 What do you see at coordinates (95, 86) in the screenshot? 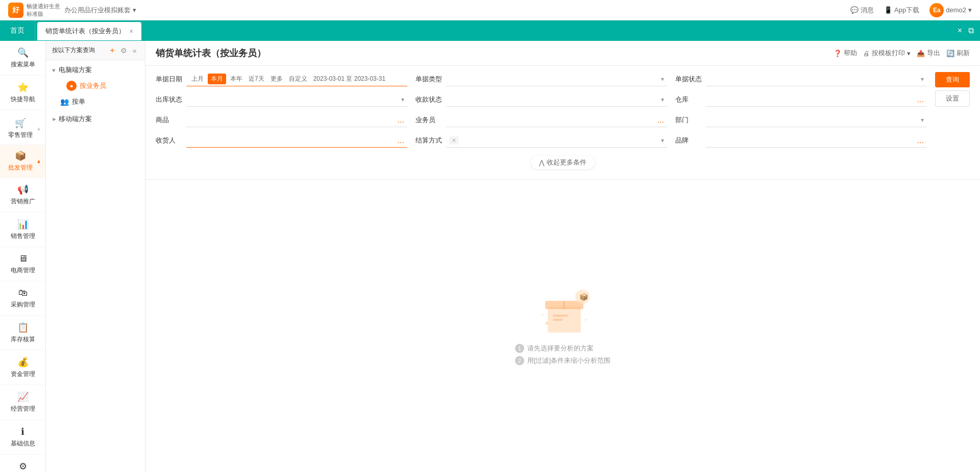
I see `scheme-item-salesman: ● 按业务员` at bounding box center [95, 86].